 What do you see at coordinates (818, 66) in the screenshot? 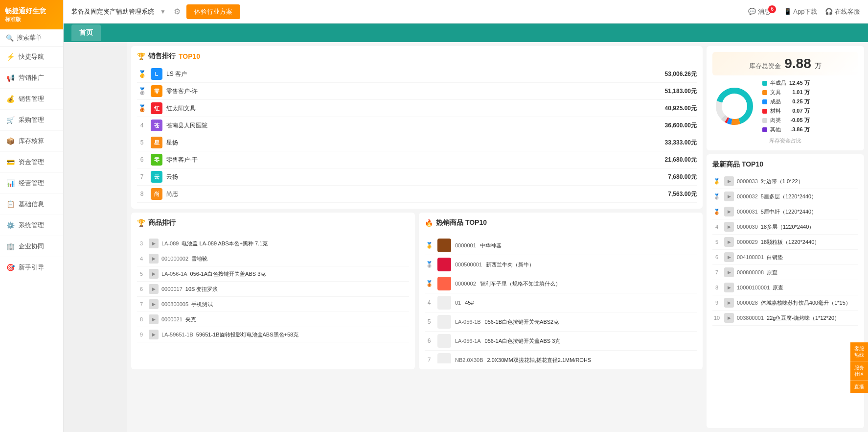
I see `inventory-unit: 万` at bounding box center [818, 66].